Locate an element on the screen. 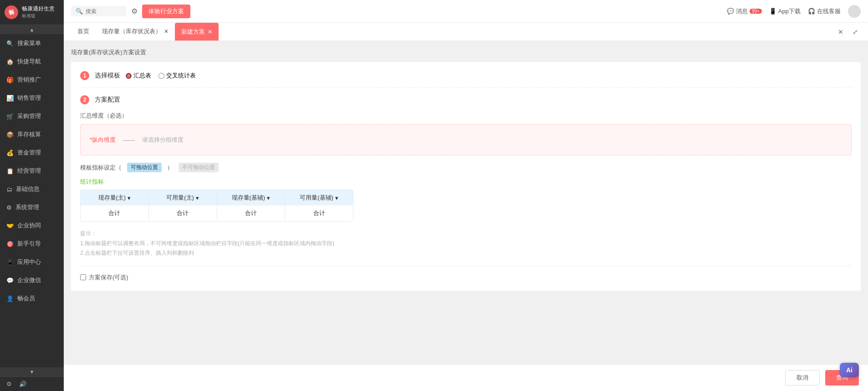  guide-icon: 🎯 is located at coordinates (10, 244).